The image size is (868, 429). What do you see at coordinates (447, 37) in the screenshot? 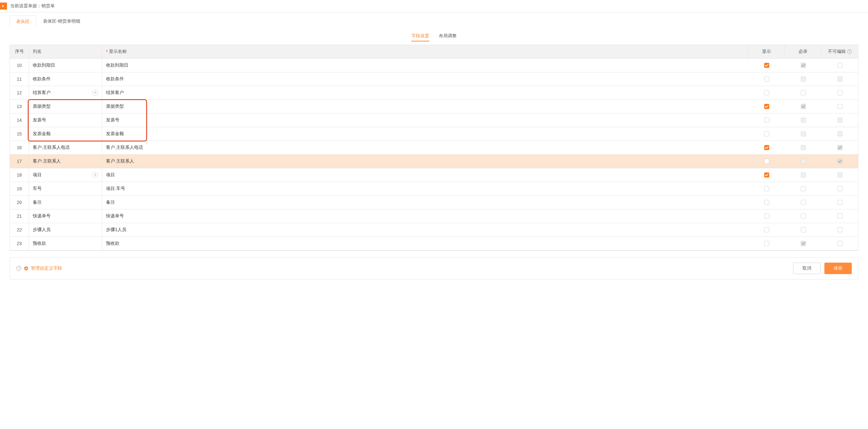
I see `sub-tab-layout-adjust: 布局调整` at bounding box center [447, 37].